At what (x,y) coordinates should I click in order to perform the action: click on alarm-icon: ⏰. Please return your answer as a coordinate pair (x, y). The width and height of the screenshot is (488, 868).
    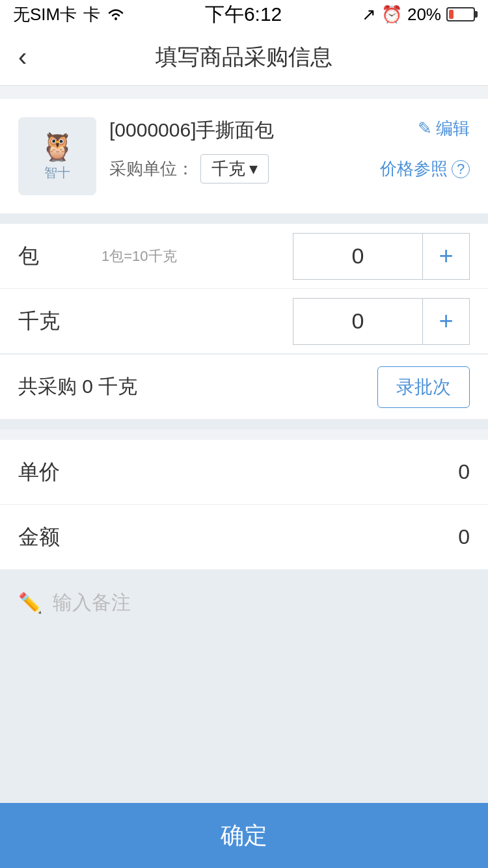
    Looking at the image, I should click on (392, 14).